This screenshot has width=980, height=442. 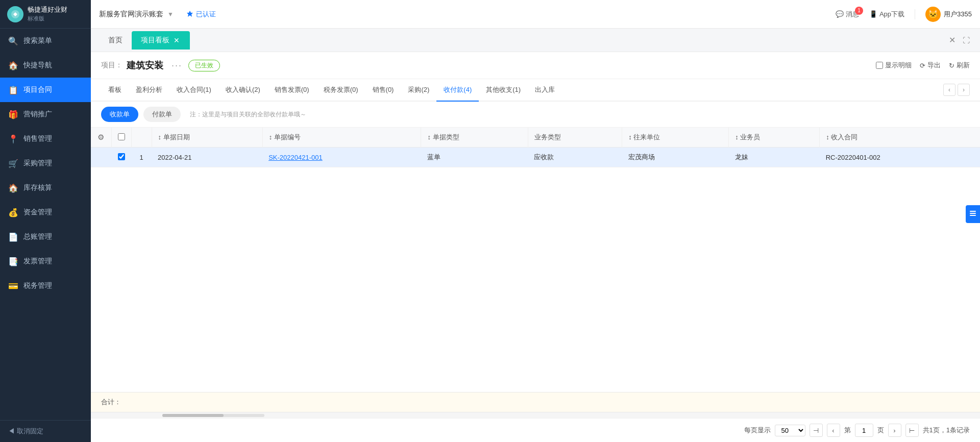 What do you see at coordinates (834, 430) in the screenshot?
I see `prev-page-button: ‹` at bounding box center [834, 430].